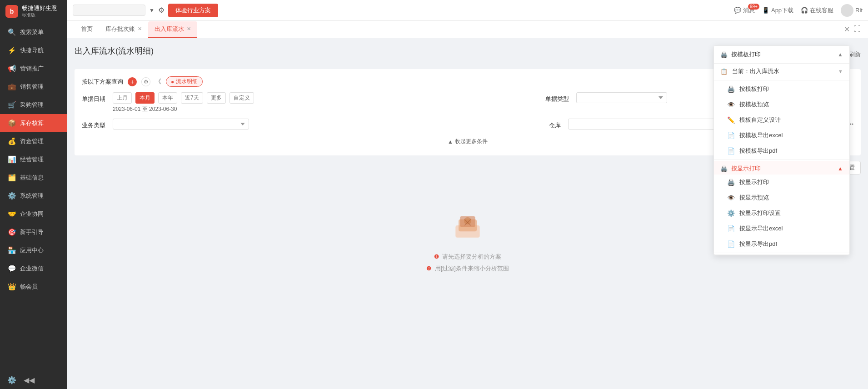  What do you see at coordinates (32, 196) in the screenshot?
I see `sidebar-label-system: 系统管理` at bounding box center [32, 196].